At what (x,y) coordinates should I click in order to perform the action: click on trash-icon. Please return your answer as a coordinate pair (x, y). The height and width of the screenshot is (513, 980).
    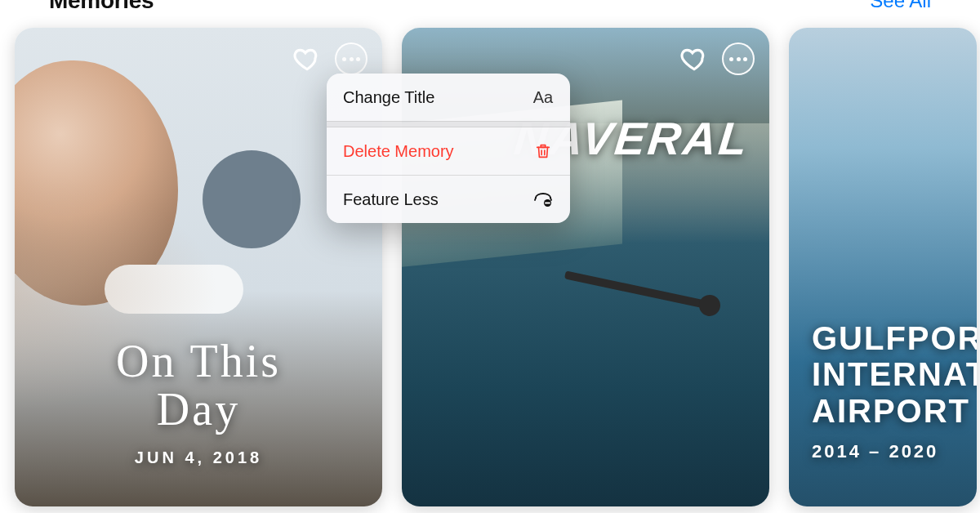
    Looking at the image, I should click on (543, 151).